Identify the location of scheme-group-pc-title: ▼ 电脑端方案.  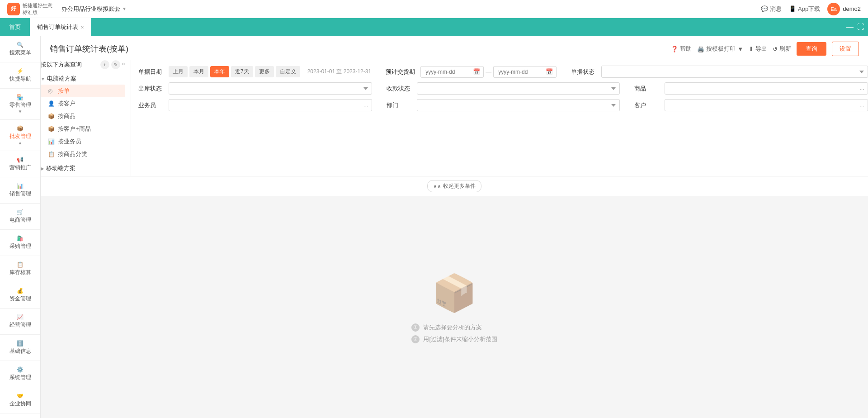
(83, 79).